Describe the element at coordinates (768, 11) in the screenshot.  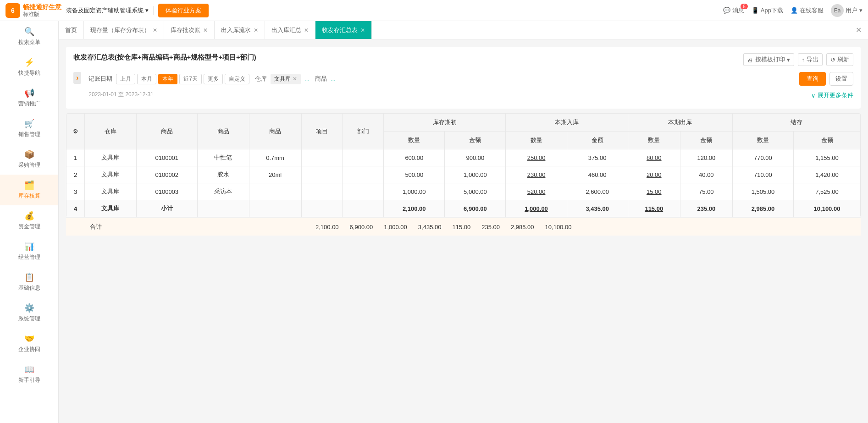
I see `app-download-button: 📱 App下载` at that location.